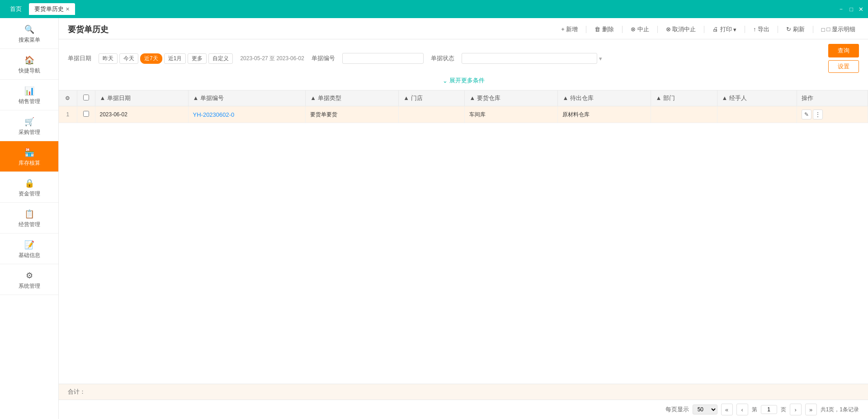 The width and height of the screenshot is (868, 419). Describe the element at coordinates (29, 126) in the screenshot. I see `sidebar-item-purchase-mgmt: 🛒 采购管理` at that location.